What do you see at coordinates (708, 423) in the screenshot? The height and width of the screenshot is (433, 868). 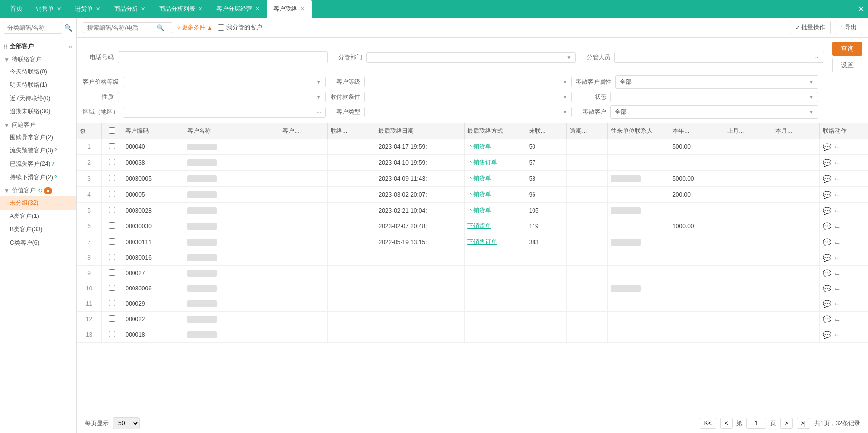 I see `first-page-btn: K<` at bounding box center [708, 423].